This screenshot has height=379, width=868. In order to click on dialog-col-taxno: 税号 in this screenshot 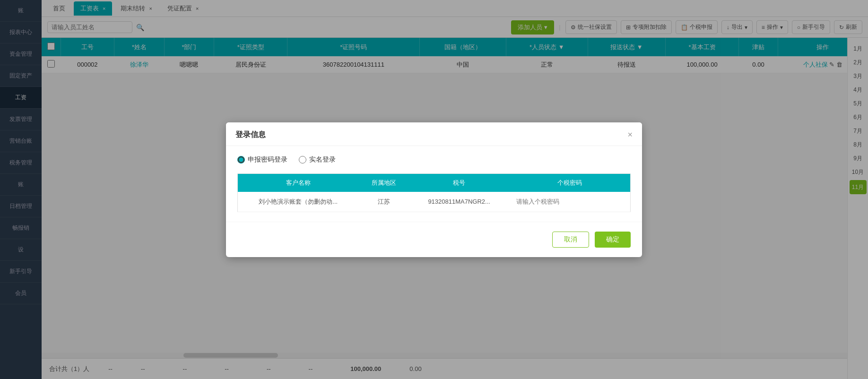, I will do `click(459, 182)`.